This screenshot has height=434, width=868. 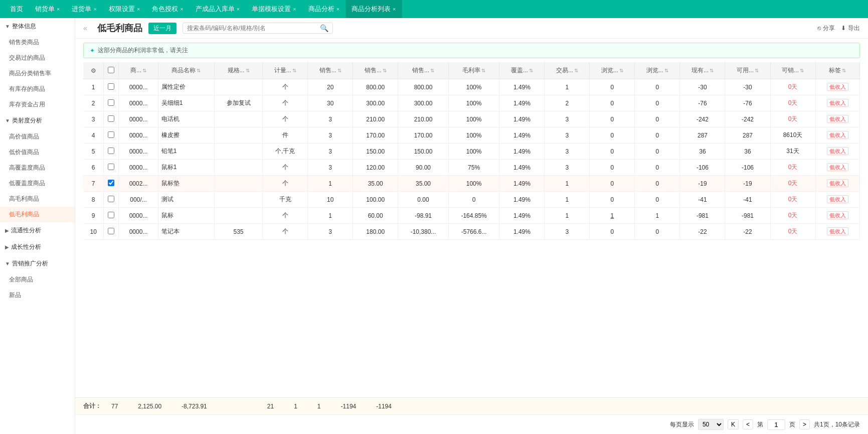 I want to click on nav-product-analysis: 商品分析 ×, so click(x=324, y=9).